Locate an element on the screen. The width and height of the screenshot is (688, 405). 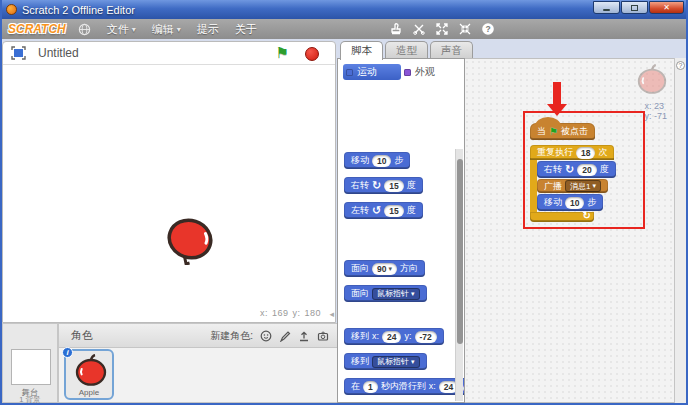
block-move-steps: 移动10步 is located at coordinates (377, 160).